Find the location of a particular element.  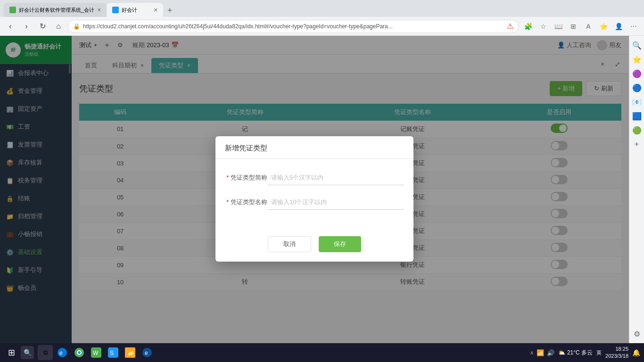

tab-close-1: × is located at coordinates (99, 10).